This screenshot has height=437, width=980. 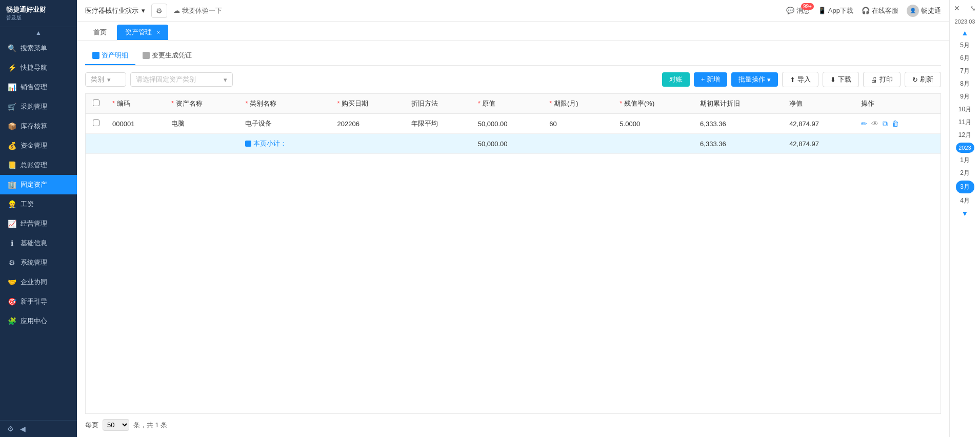 What do you see at coordinates (100, 32) in the screenshot?
I see `tab-home: 首页` at bounding box center [100, 32].